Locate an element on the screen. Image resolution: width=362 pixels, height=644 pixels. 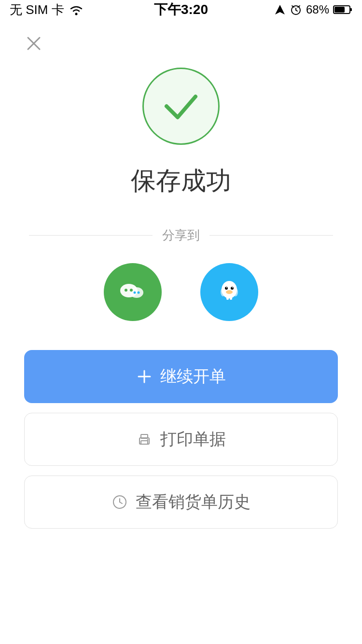
printer-icon is located at coordinates (144, 439).